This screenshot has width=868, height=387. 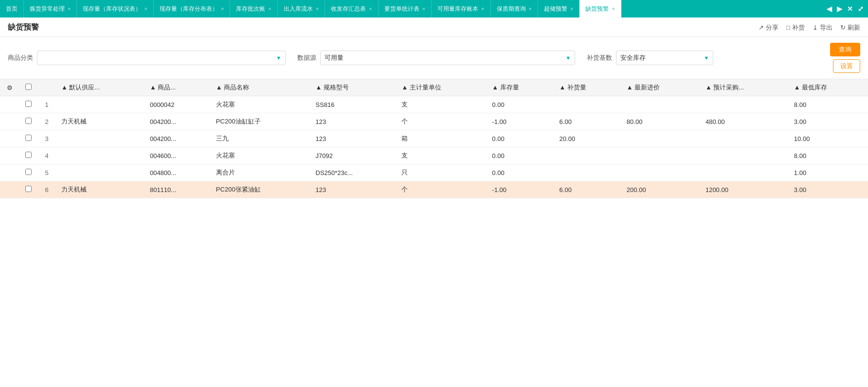 I want to click on tab-available-ledger: 可用量库存账本 ×, so click(x=461, y=9).